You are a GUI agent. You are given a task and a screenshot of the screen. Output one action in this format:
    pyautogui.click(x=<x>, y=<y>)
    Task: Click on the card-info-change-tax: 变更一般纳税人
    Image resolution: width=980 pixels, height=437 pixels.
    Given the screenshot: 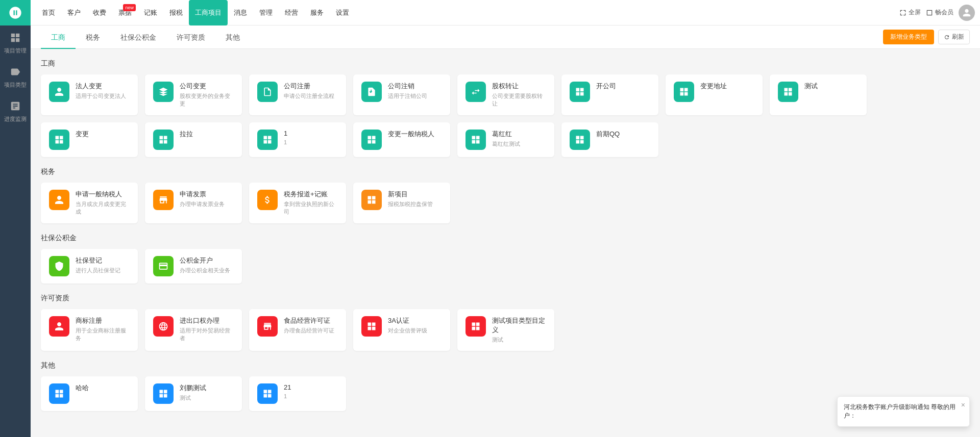 What is the action you would take?
    pyautogui.click(x=415, y=135)
    